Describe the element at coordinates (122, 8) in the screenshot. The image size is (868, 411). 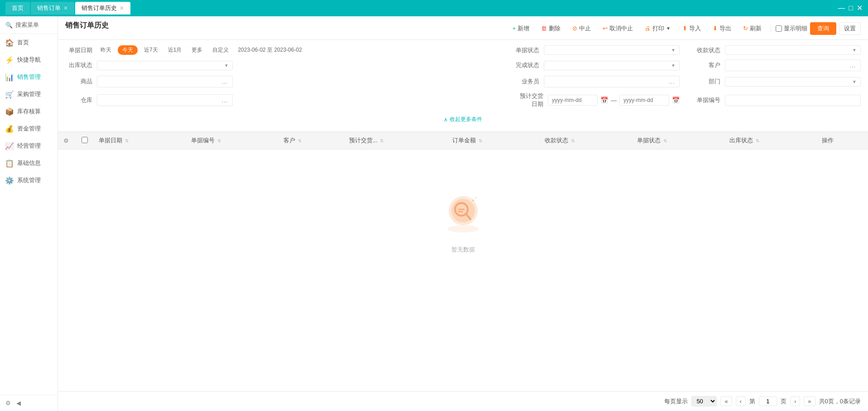
I see `close-sales-order-history-tab: ✕` at that location.